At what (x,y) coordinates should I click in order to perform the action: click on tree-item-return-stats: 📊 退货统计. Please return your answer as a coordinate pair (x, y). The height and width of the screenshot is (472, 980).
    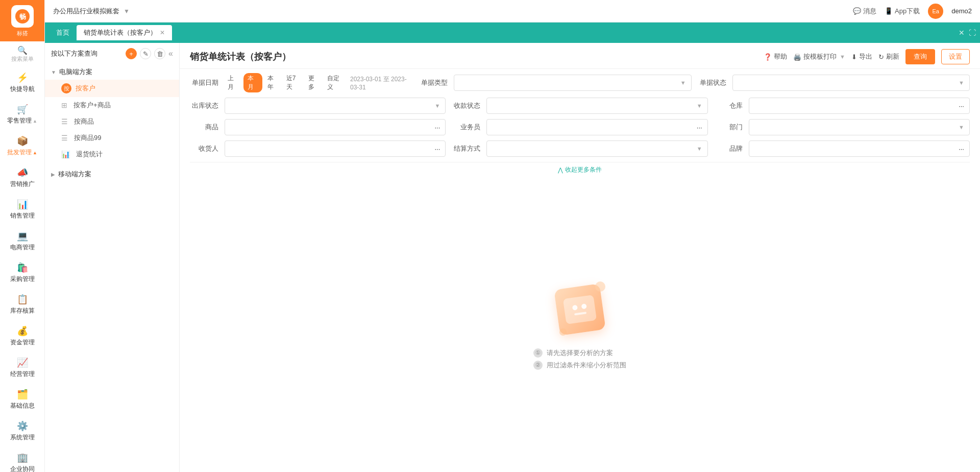
    Looking at the image, I should click on (112, 154).